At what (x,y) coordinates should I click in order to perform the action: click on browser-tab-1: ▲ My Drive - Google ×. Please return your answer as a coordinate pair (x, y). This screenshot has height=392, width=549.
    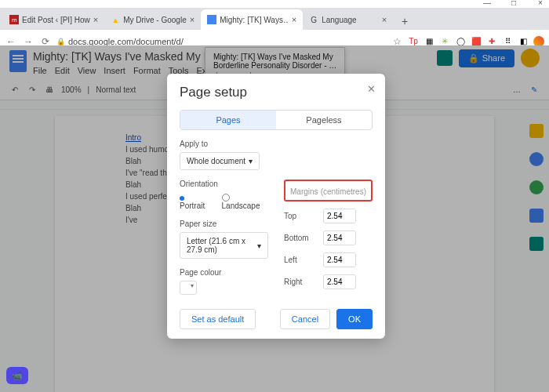
    Looking at the image, I should click on (152, 20).